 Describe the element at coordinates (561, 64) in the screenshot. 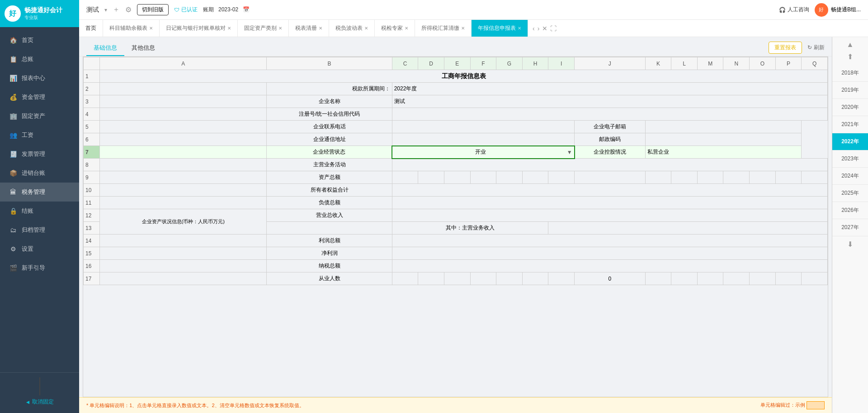

I see `col-header-i: I` at that location.